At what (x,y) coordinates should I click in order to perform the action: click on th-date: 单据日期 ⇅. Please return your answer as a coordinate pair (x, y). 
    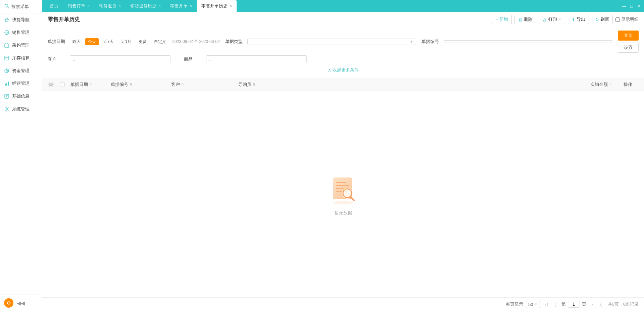
    Looking at the image, I should click on (88, 85).